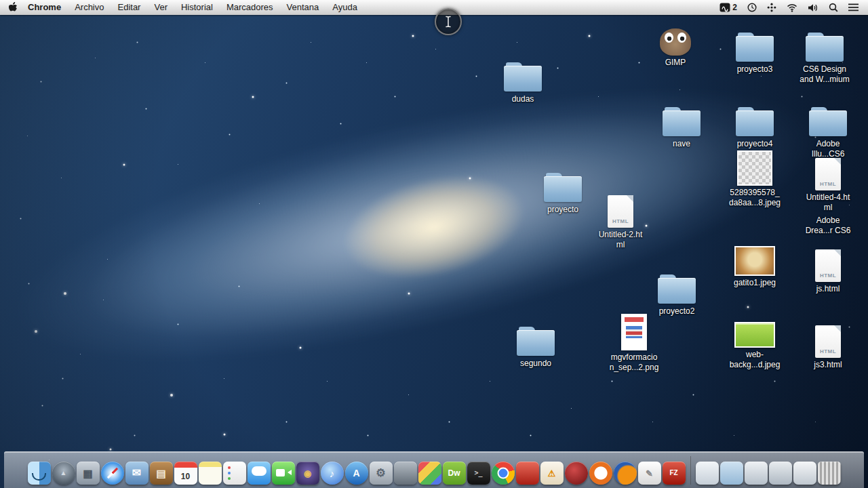  Describe the element at coordinates (454, 473) in the screenshot. I see `dock-item-dreamweaver: Dw` at that location.